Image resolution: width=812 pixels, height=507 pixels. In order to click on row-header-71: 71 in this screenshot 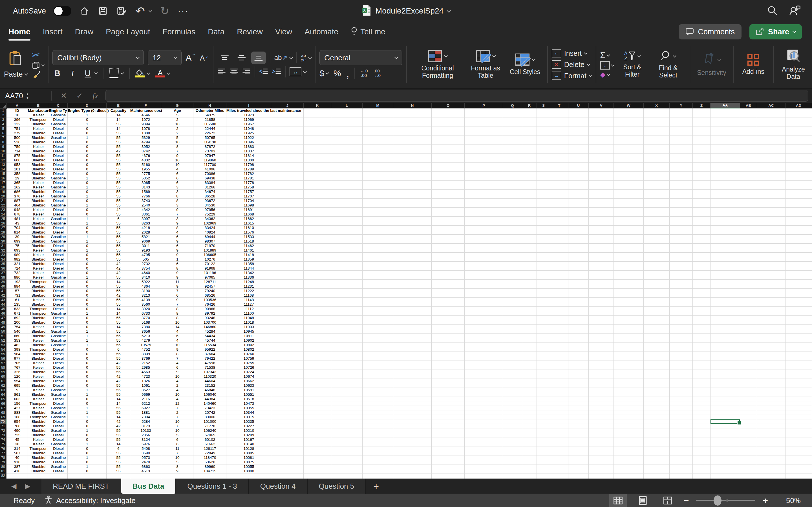, I will do `click(3, 426)`.